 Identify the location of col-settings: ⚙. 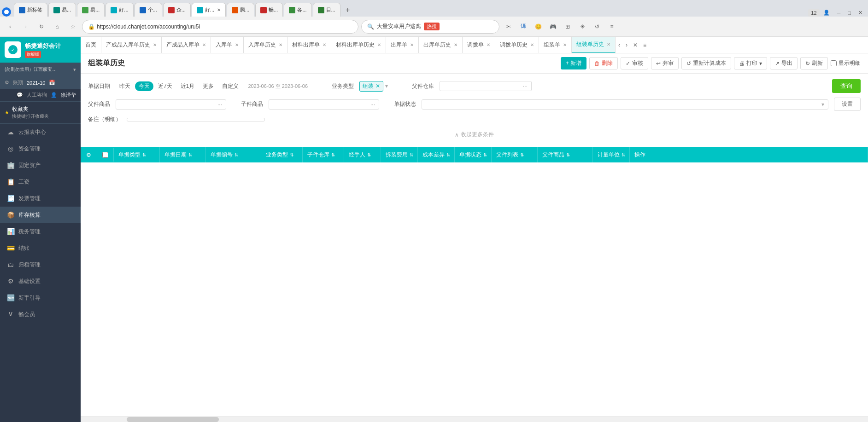
(89, 155).